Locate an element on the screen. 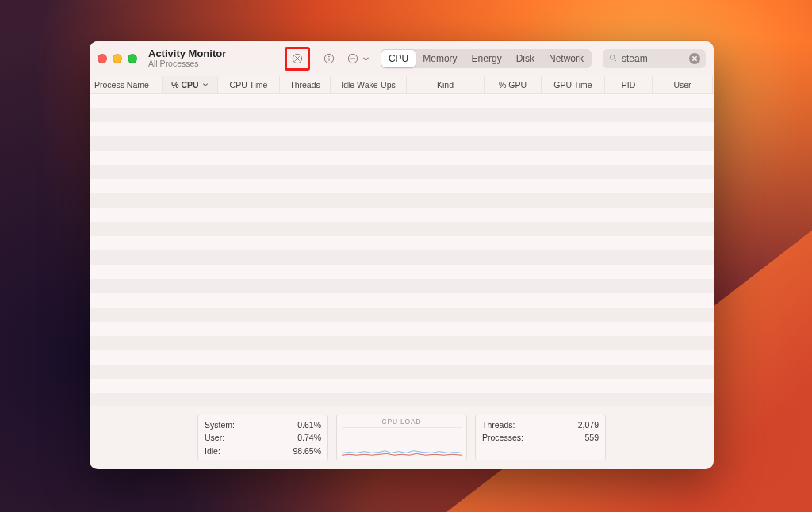  colheader--gpu: % GPU is located at coordinates (513, 84).